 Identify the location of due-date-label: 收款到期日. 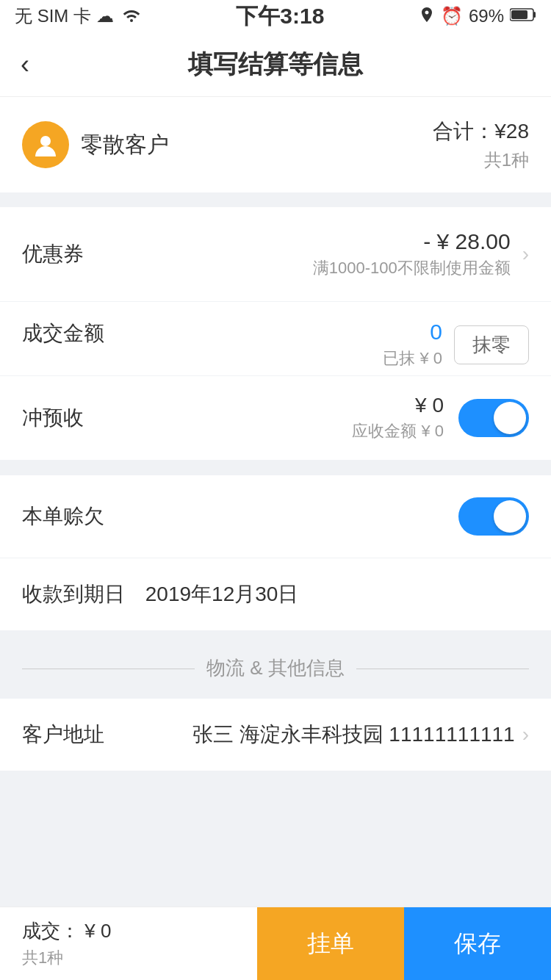
(73, 594).